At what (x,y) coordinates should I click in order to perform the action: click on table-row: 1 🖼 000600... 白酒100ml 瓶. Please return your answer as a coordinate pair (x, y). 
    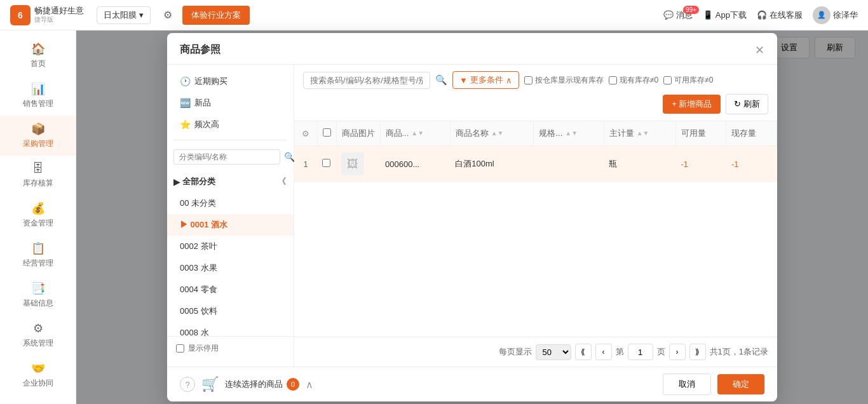
    Looking at the image, I should click on (536, 164).